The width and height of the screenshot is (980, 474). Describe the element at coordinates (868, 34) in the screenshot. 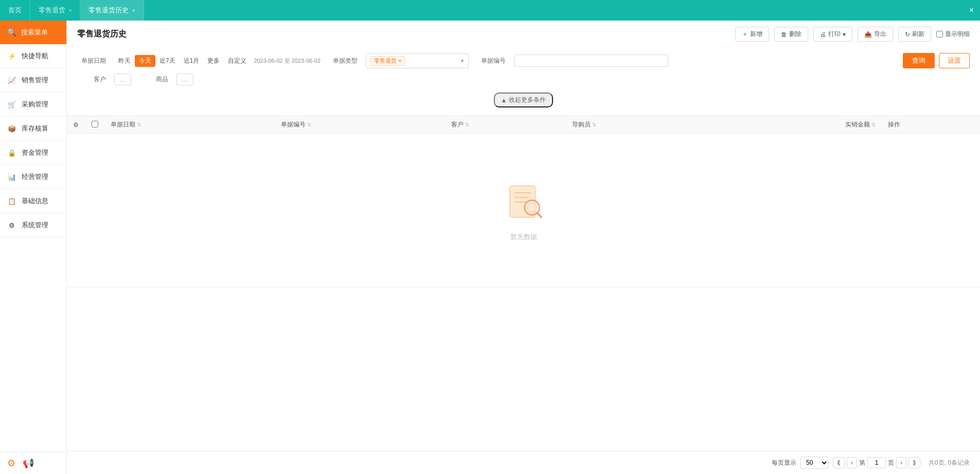

I see `export-icon: 📤` at that location.